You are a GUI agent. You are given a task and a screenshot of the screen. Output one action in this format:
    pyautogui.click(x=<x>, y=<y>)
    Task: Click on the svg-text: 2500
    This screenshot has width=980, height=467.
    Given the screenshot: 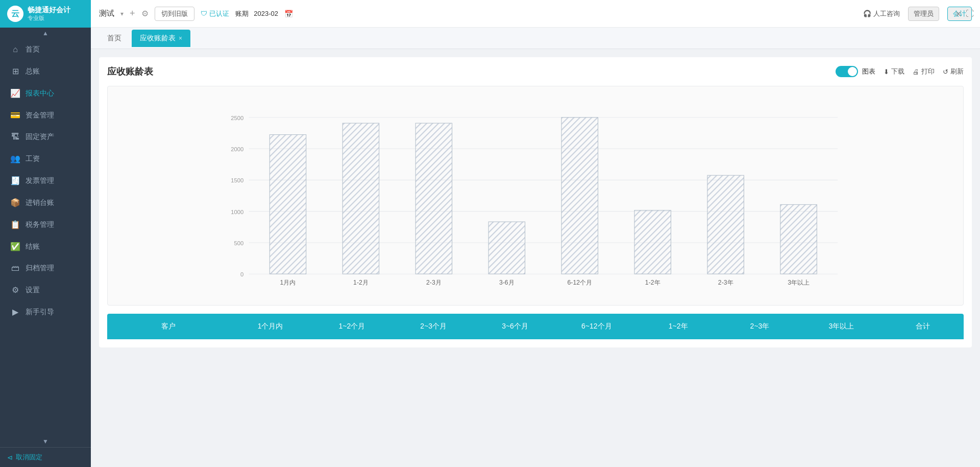 What is the action you would take?
    pyautogui.click(x=237, y=118)
    